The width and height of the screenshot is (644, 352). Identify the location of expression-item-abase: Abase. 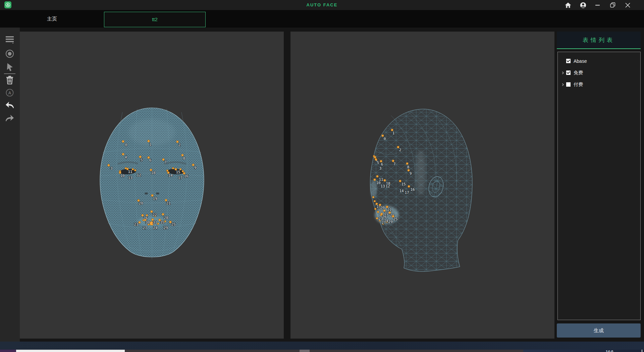
(599, 61).